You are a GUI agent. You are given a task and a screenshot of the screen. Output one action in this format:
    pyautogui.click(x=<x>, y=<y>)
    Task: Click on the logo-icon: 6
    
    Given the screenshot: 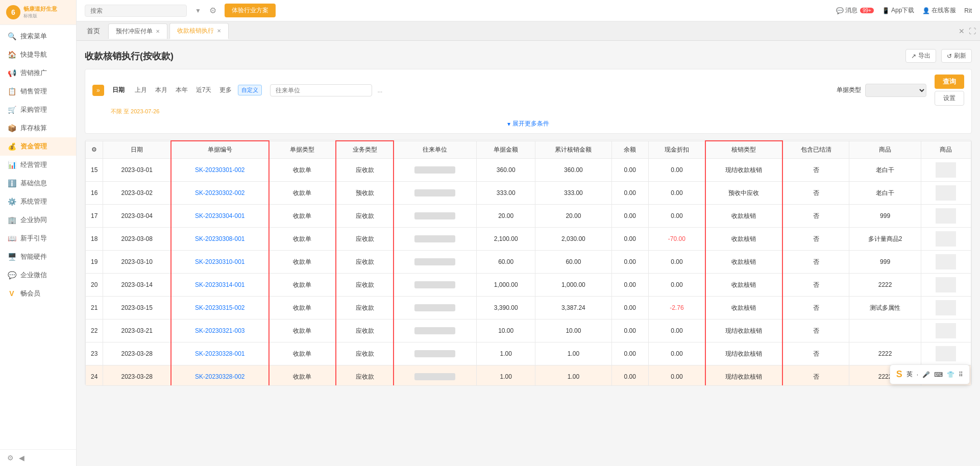 What is the action you would take?
    pyautogui.click(x=13, y=12)
    